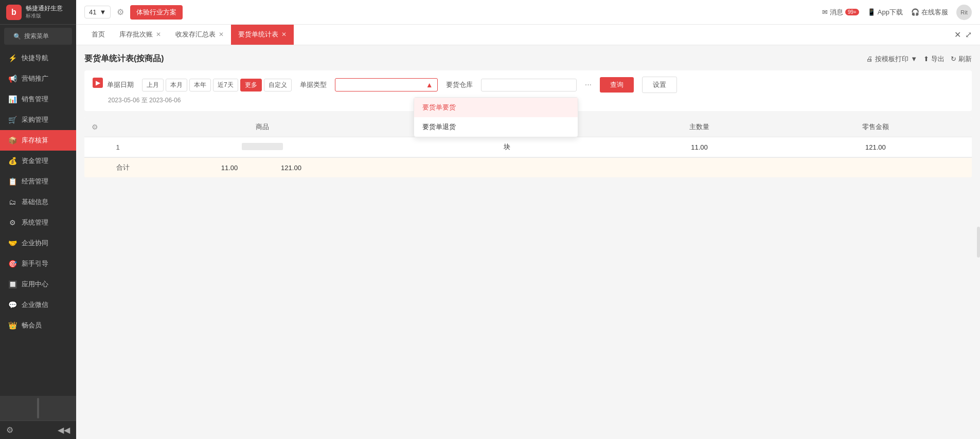 This screenshot has width=980, height=439. What do you see at coordinates (869, 59) in the screenshot?
I see `print-icon: 🖨` at bounding box center [869, 59].